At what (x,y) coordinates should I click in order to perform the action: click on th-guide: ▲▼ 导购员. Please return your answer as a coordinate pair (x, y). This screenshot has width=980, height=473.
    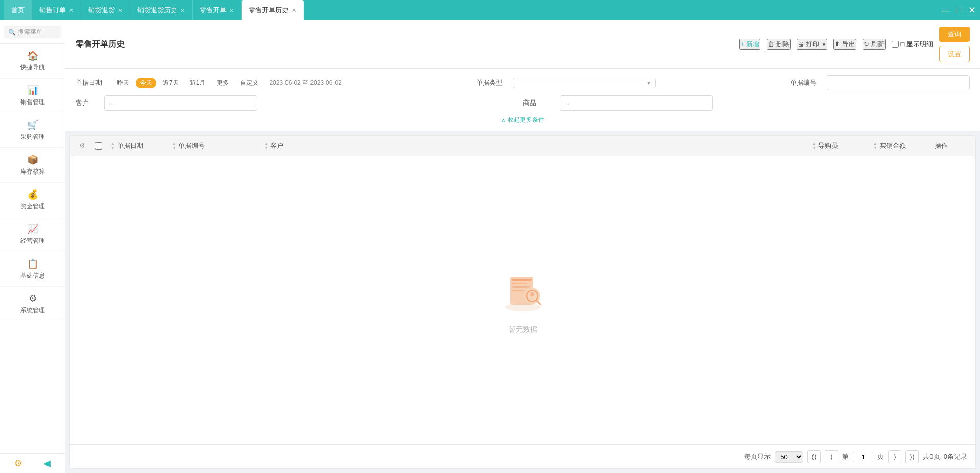
    Looking at the image, I should click on (839, 146).